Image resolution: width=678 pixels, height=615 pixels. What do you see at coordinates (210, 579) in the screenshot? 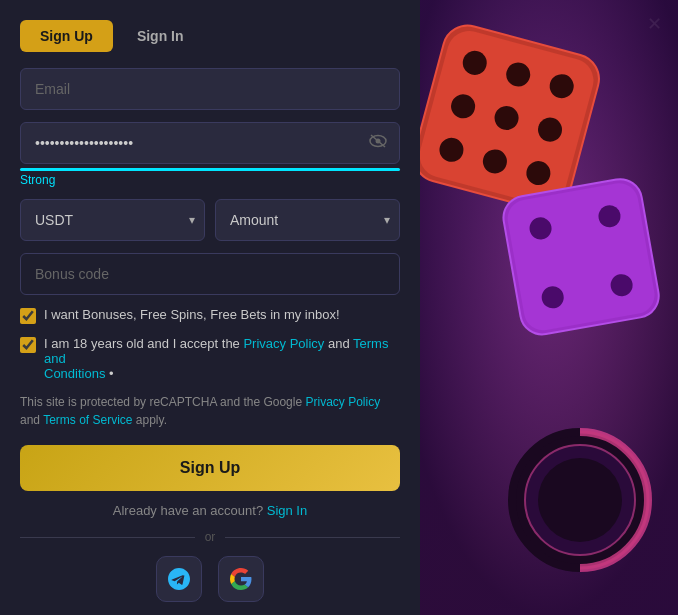
I see `social-login-row` at bounding box center [210, 579].